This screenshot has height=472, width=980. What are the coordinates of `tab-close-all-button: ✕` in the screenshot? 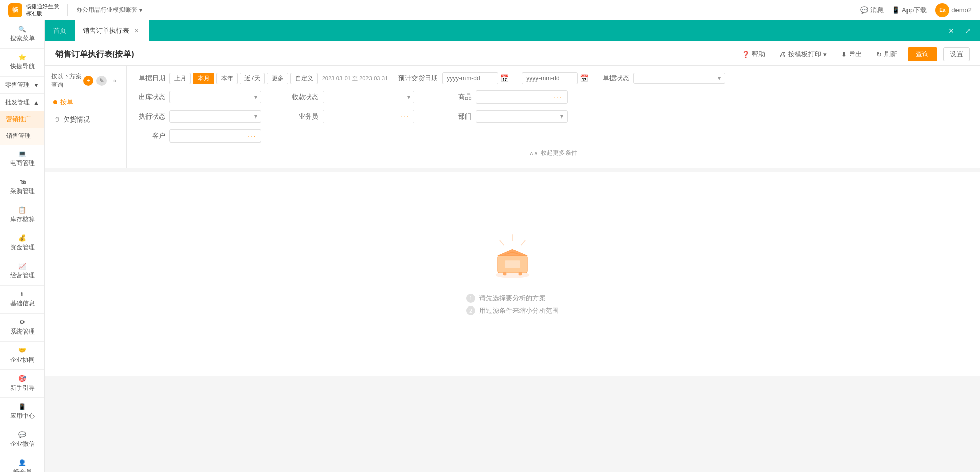 It's located at (951, 31).